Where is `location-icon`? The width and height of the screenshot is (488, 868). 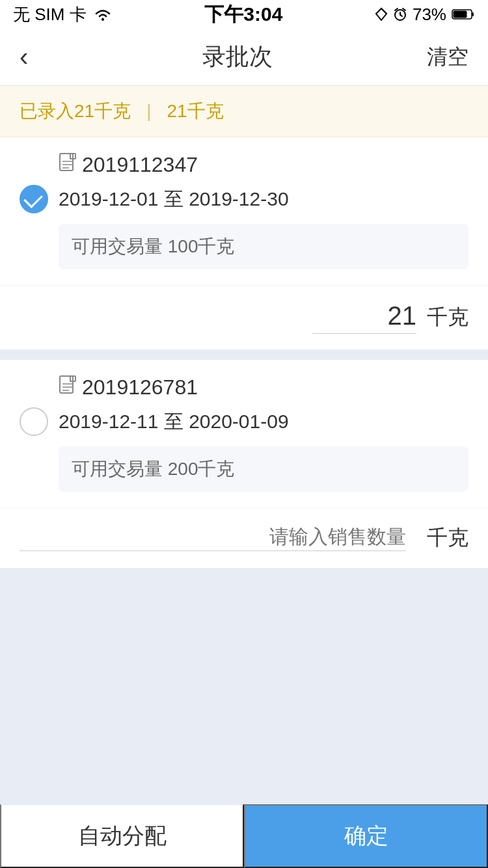
location-icon is located at coordinates (381, 14).